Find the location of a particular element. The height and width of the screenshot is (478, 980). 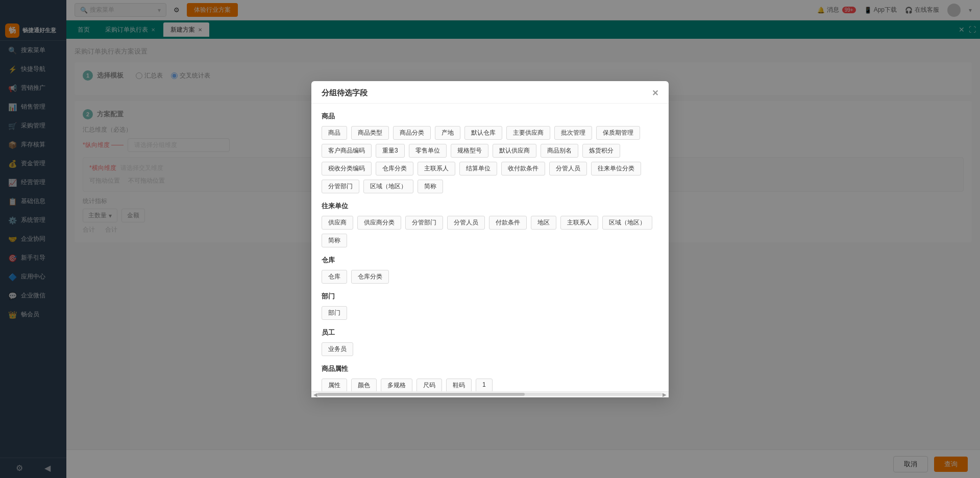

section-title-warehouse: 仓库 is located at coordinates (490, 260).